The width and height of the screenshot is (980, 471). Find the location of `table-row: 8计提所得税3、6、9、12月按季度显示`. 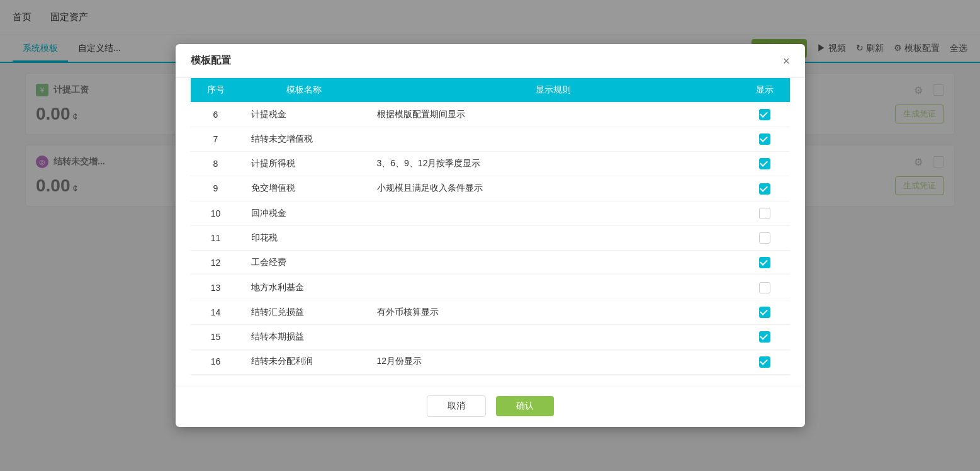

table-row: 8计提所得税3、6、9、12月按季度显示 is located at coordinates (490, 164).